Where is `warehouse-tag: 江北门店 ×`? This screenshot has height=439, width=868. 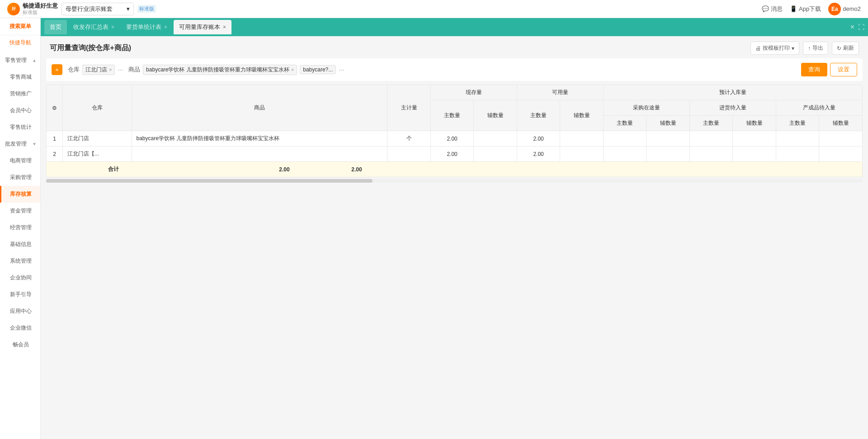 warehouse-tag: 江北门店 × is located at coordinates (99, 70).